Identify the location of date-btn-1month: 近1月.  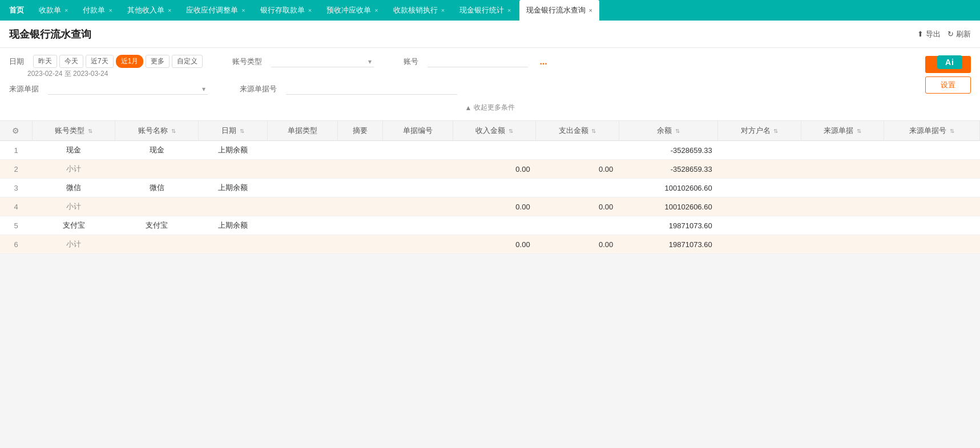
(130, 62).